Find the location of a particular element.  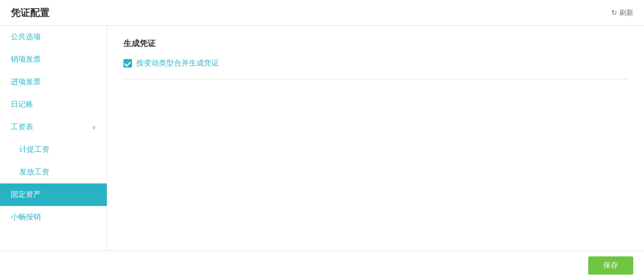

page-title: 凭证配置 is located at coordinates (30, 13).